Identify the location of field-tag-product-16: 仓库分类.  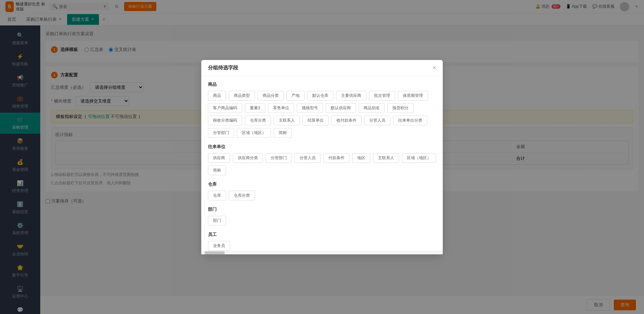
(258, 121).